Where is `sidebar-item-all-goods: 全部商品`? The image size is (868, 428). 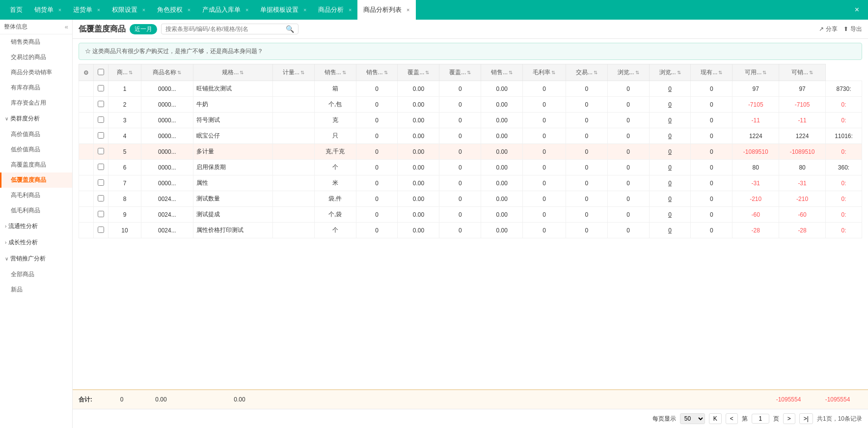
sidebar-item-all-goods: 全部商品 is located at coordinates (36, 274).